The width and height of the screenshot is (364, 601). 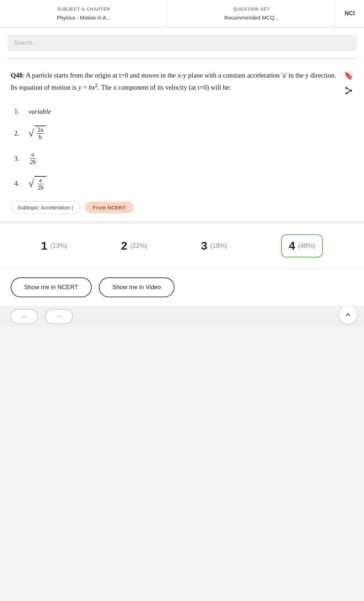 I want to click on show-ncert-button: Show me in NCERT, so click(x=51, y=287).